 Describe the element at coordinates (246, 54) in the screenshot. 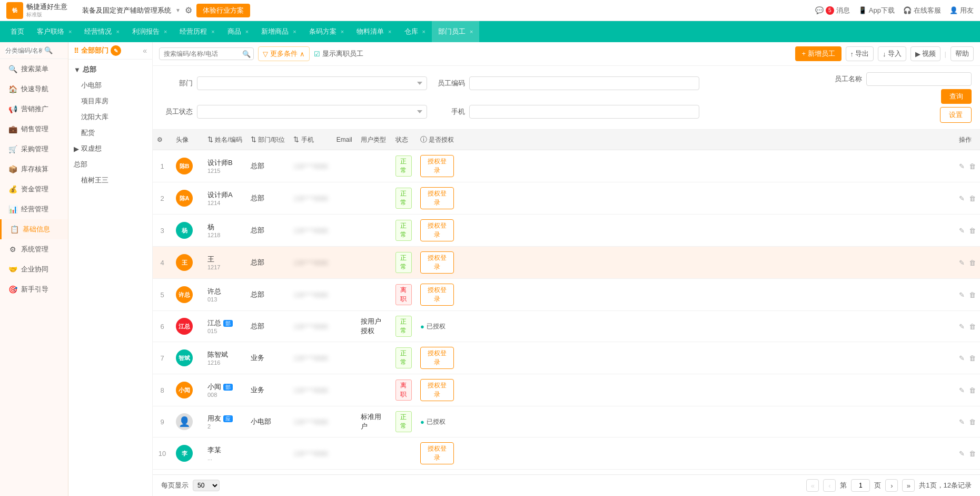

I see `search-submit-icon: 🔍` at that location.